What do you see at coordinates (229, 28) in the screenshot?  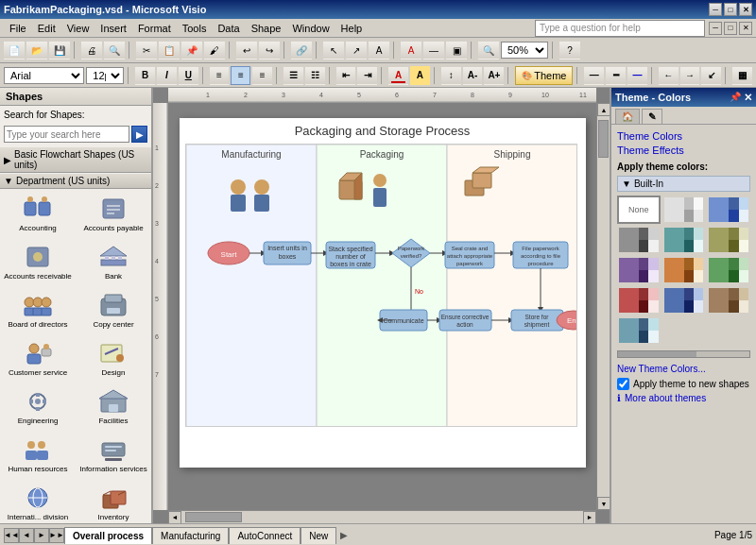 I see `menu-data: Data` at bounding box center [229, 28].